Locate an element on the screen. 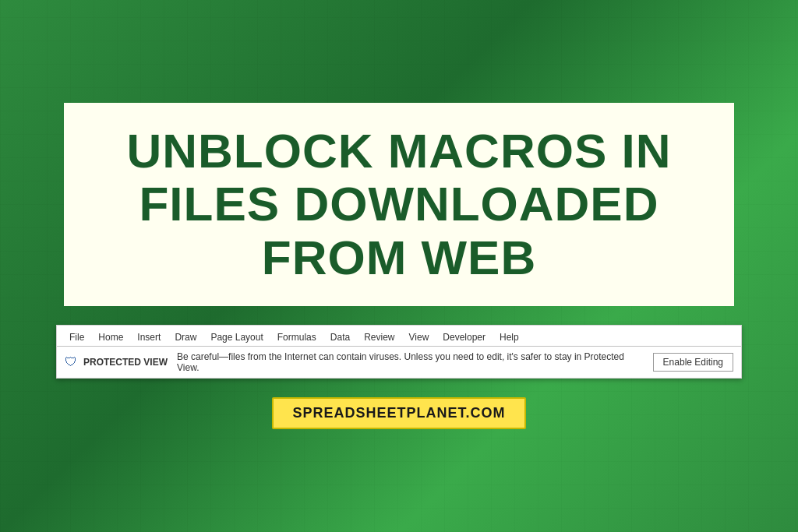 The image size is (798, 532). ribbon-tab-page-layout: Page Layout is located at coordinates (237, 337).